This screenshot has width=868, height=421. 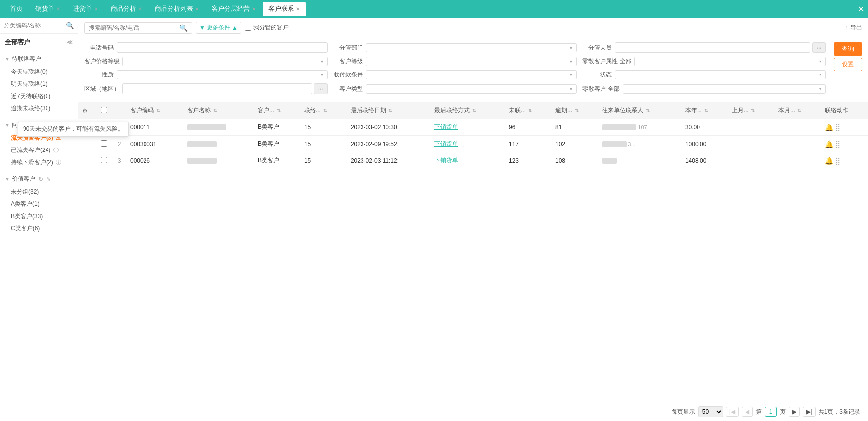 I want to click on sidebar-item-class-b: B类客户(33), so click(x=39, y=217).